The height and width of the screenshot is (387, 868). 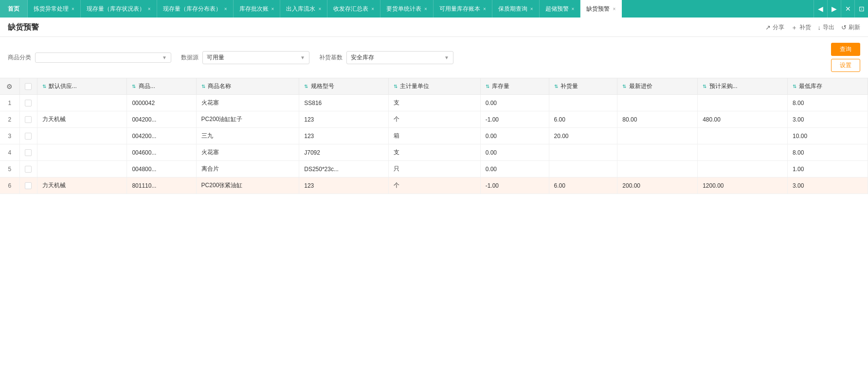 What do you see at coordinates (54, 9) in the screenshot?
I see `tab-abnormal: 拣货异常处理 ×` at bounding box center [54, 9].